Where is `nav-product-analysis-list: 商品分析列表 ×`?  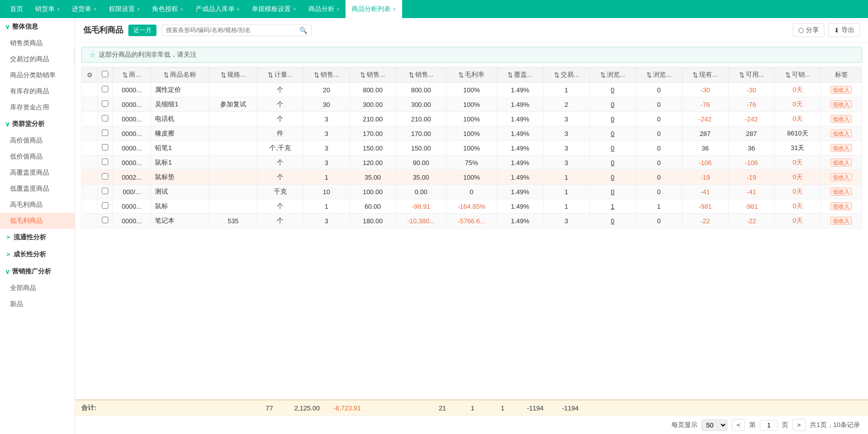 nav-product-analysis-list: 商品分析列表 × is located at coordinates (374, 9).